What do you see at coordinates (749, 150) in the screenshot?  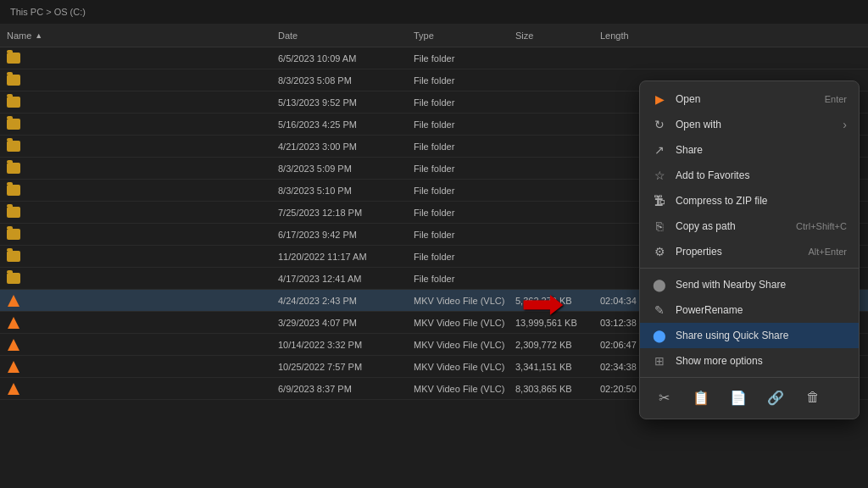 I see `menu-item-share: ↗ Share` at bounding box center [749, 150].